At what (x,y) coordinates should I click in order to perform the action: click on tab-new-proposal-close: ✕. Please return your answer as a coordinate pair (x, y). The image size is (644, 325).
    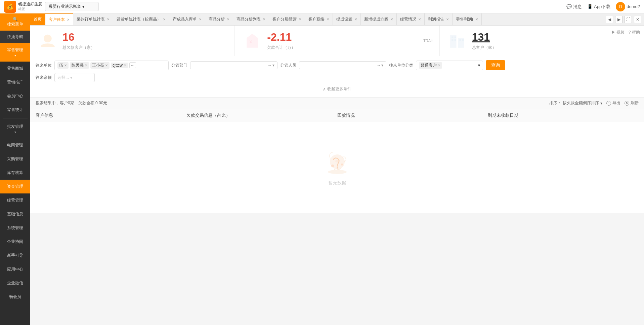
    Looking at the image, I should click on (392, 20).